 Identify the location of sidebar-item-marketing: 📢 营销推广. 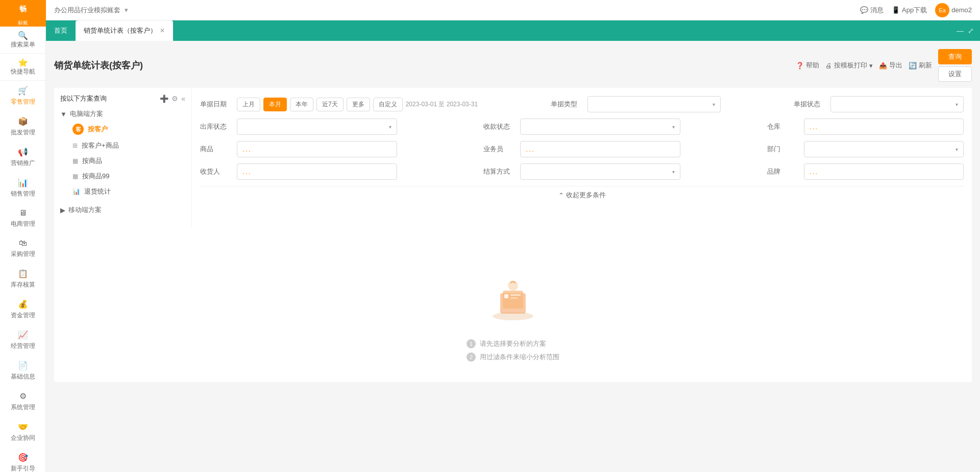
(22, 157).